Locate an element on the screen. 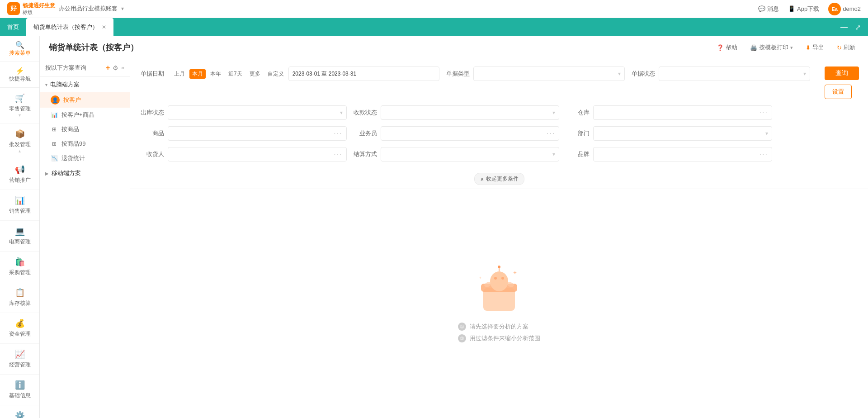 The width and height of the screenshot is (868, 418). doc-type-dropdown-icon: ▾ is located at coordinates (619, 74).